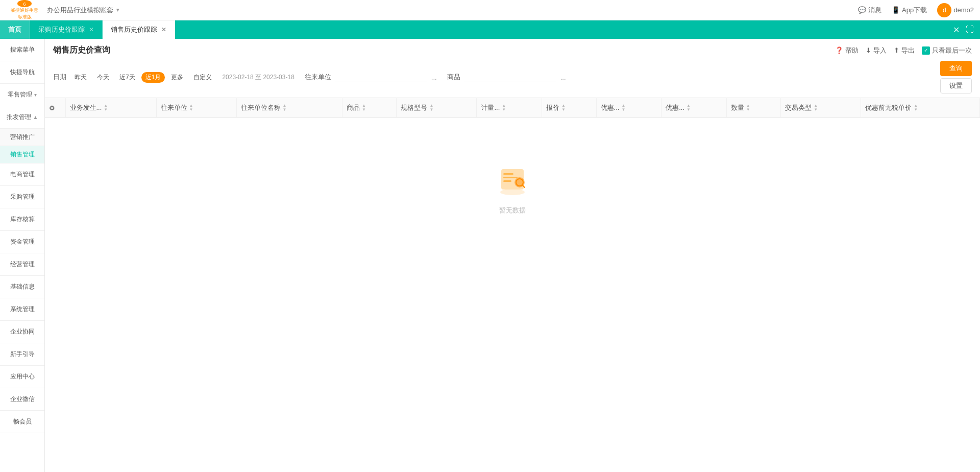  I want to click on sidebar-item-system: 系统管理, so click(22, 310).